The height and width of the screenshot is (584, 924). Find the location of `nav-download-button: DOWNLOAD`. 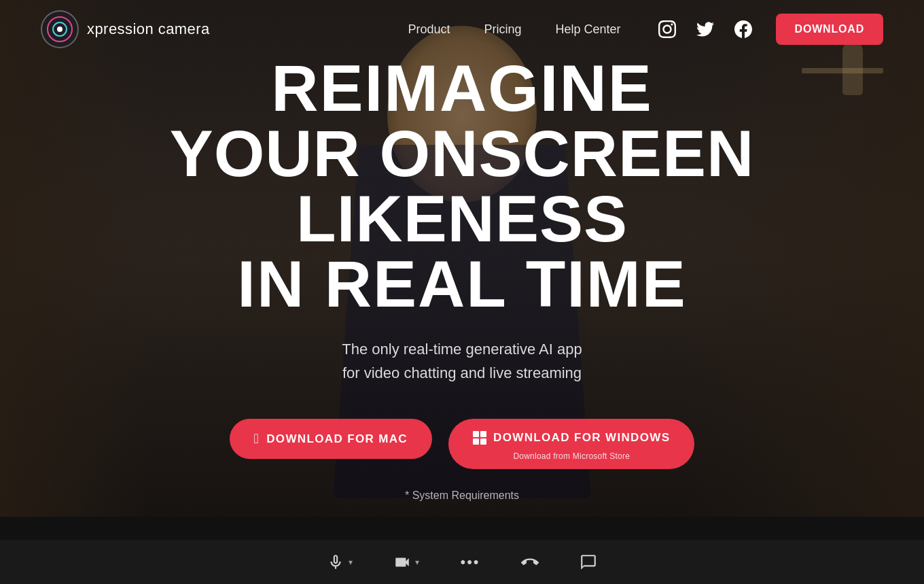

nav-download-button: DOWNLOAD is located at coordinates (830, 29).